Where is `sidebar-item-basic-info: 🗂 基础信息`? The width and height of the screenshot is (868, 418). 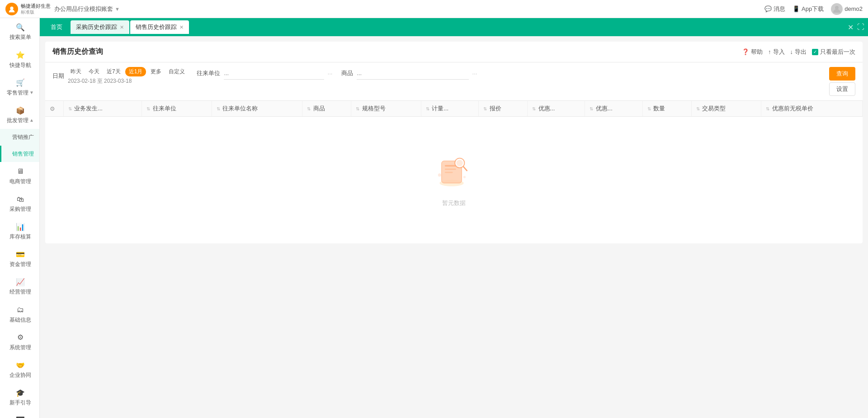 sidebar-item-basic-info: 🗂 基础信息 is located at coordinates (20, 314).